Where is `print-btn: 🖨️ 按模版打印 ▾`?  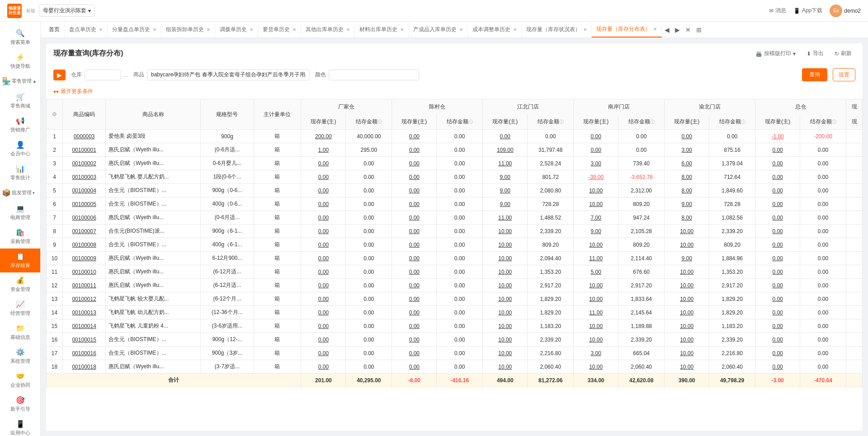
print-btn: 🖨️ 按模版打印 ▾ is located at coordinates (776, 53).